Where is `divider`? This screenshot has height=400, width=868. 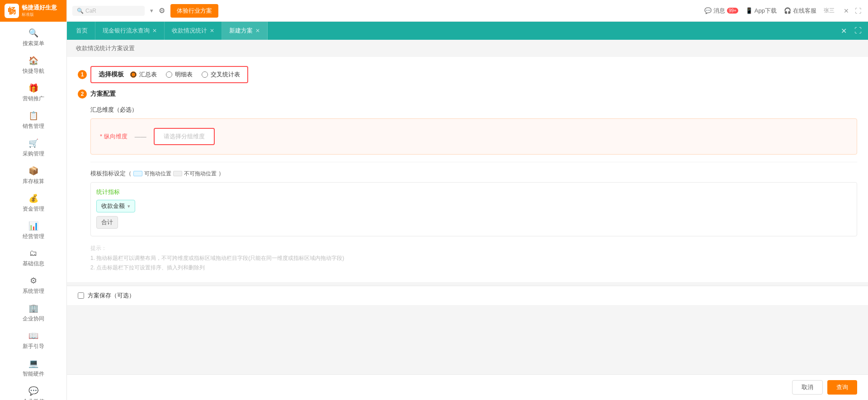
divider is located at coordinates (474, 162).